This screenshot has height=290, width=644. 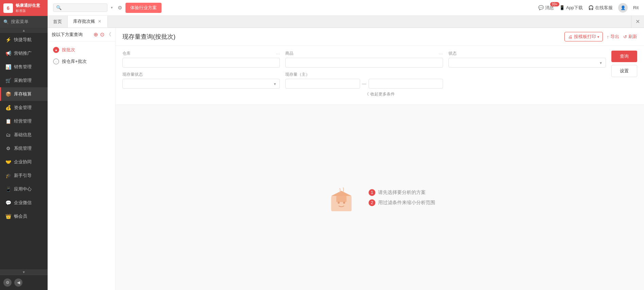 What do you see at coordinates (109, 35) in the screenshot?
I see `collapse-panel-icon: 《` at bounding box center [109, 35].